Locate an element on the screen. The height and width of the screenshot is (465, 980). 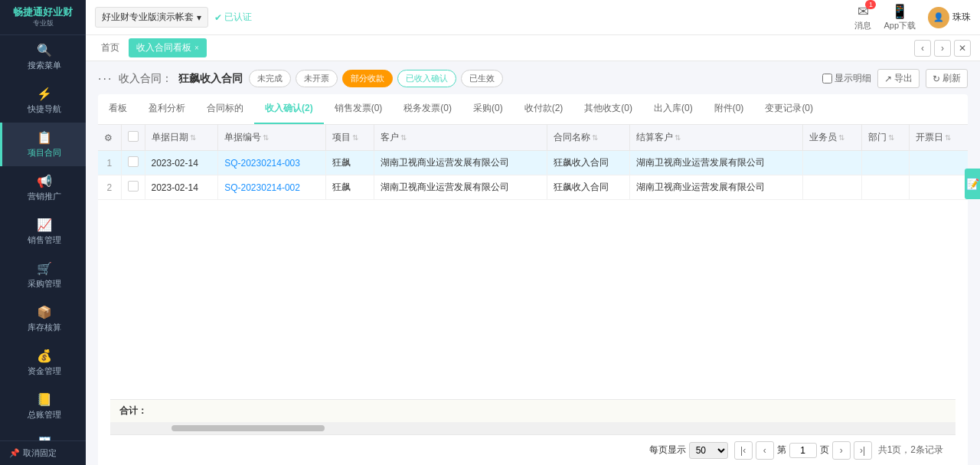
quick-note-button: 📝 is located at coordinates (972, 184).